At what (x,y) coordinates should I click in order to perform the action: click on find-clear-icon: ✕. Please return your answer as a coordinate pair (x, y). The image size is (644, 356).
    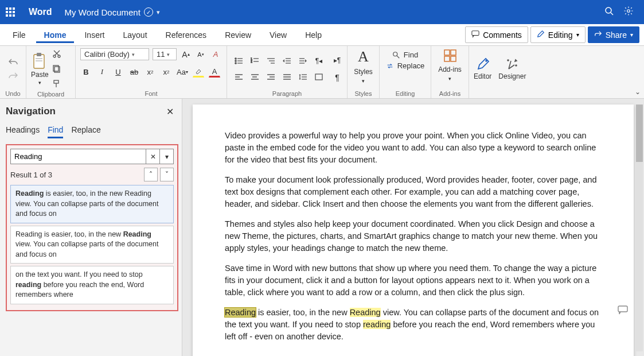
    Looking at the image, I should click on (153, 156).